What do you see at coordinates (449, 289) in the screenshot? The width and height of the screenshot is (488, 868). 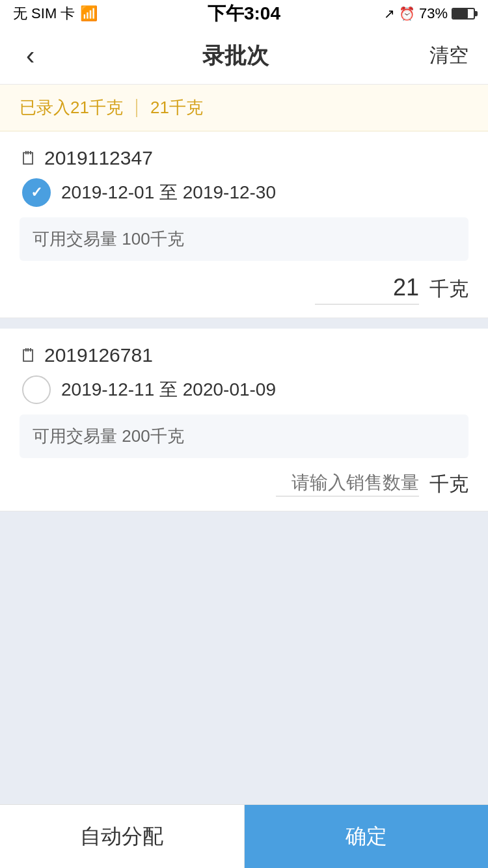 I see `batch-1-unit: 千克` at bounding box center [449, 289].